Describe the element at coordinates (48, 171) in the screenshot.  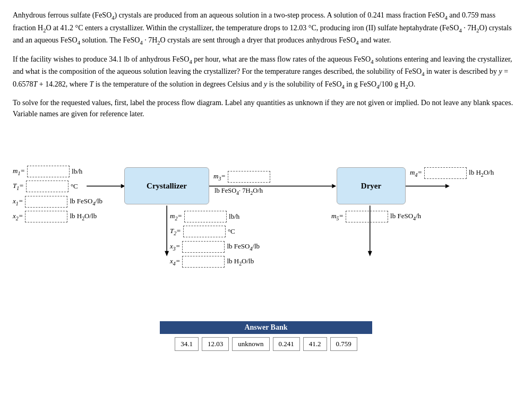
I see `m1-input` at that location.